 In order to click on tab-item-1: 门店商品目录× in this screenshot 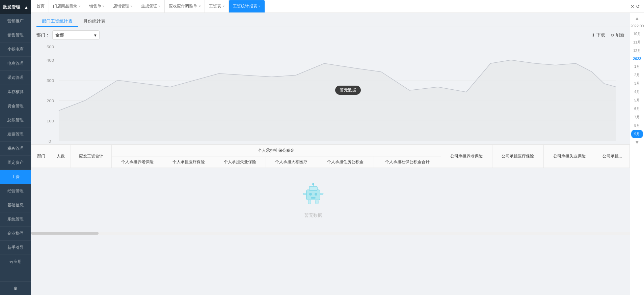, I will do `click(67, 6)`.